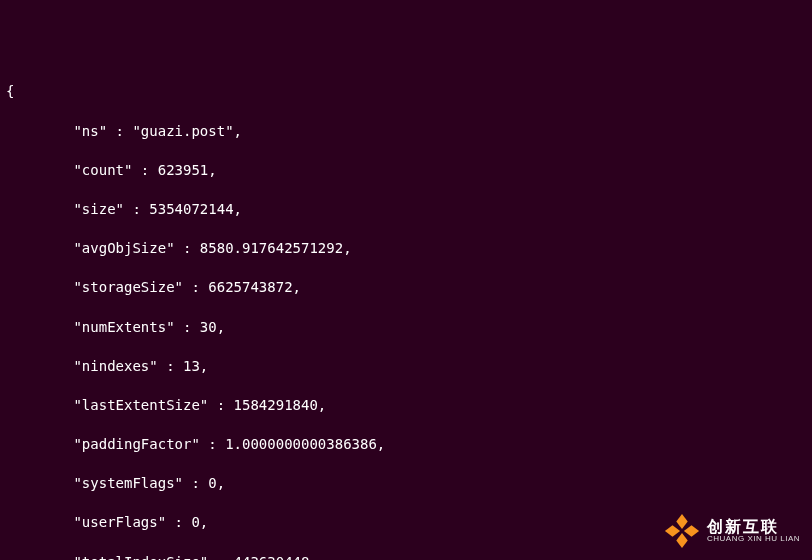  What do you see at coordinates (406, 328) in the screenshot?
I see `field-numextents: "numExtents" : 30,` at bounding box center [406, 328].